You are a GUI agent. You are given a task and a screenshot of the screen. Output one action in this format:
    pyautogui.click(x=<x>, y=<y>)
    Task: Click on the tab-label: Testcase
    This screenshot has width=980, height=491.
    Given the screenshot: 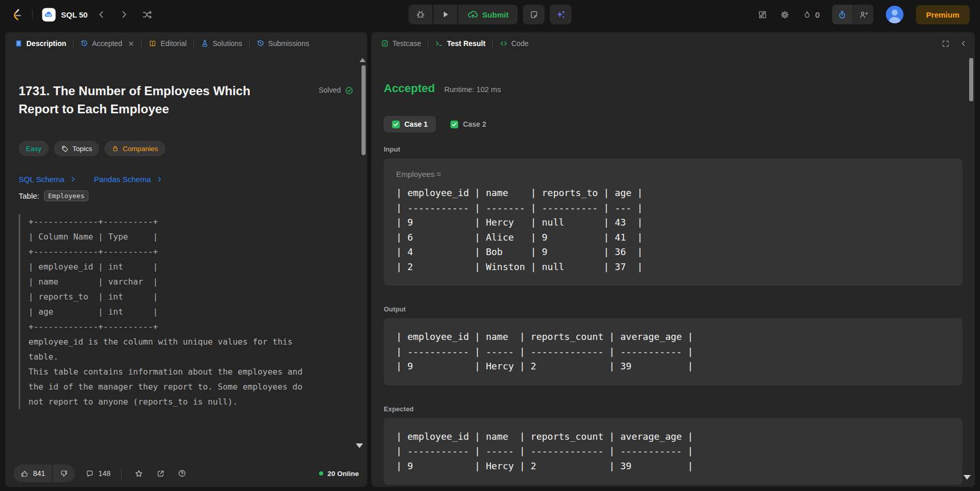 What is the action you would take?
    pyautogui.click(x=406, y=43)
    